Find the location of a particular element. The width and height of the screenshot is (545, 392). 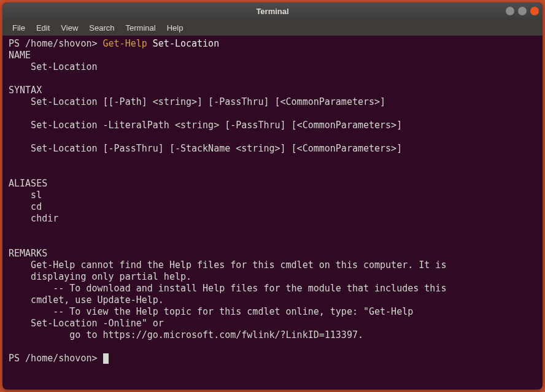

menu-file: File is located at coordinates (18, 28).